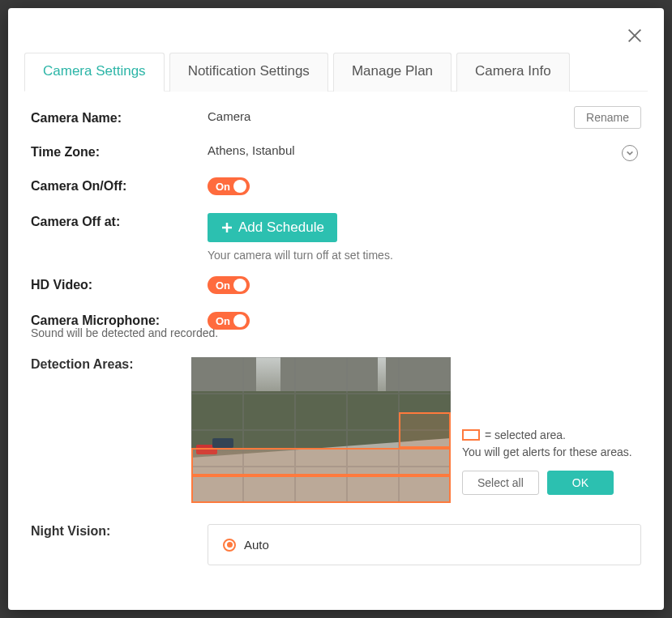  What do you see at coordinates (547, 453) in the screenshot?
I see `detection-desc: You will get alerts for these areas.` at bounding box center [547, 453].